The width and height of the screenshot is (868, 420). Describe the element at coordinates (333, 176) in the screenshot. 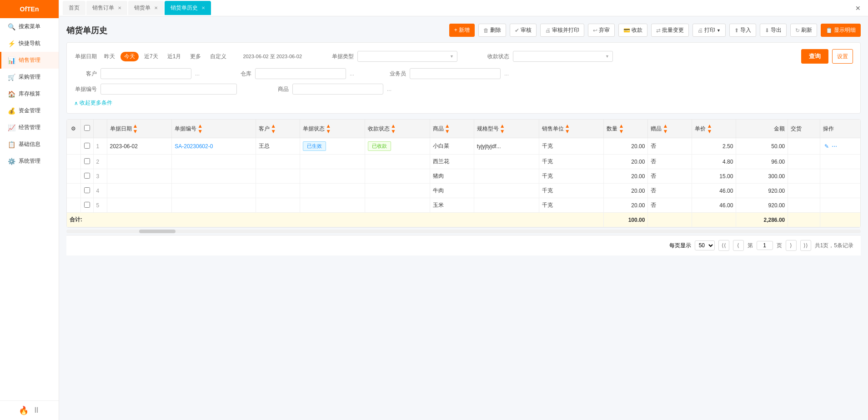

I see `row-doc-status` at that location.